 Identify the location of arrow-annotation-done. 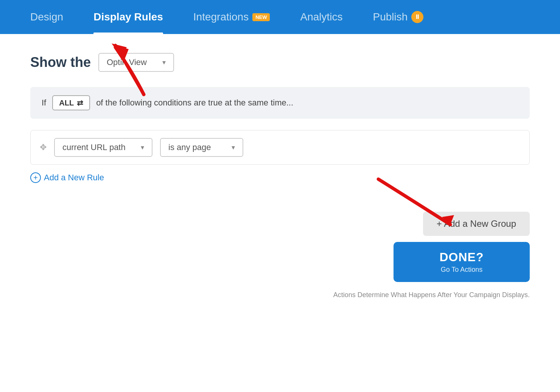
(428, 206).